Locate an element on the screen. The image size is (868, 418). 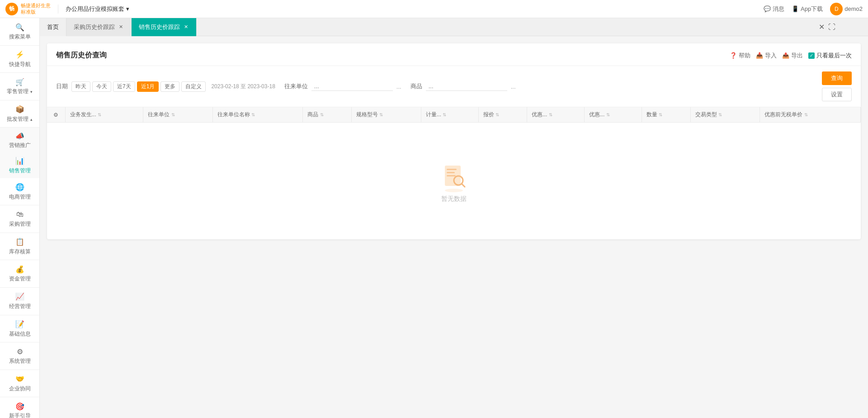
th-goods: 商品 ⇅ is located at coordinates (327, 115).